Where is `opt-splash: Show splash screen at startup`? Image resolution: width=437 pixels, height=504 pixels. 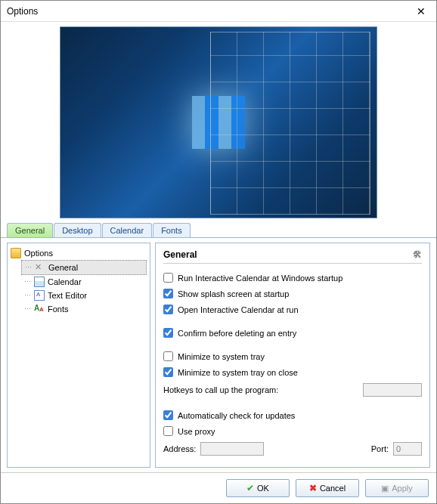
opt-splash: Show splash screen at startup is located at coordinates (293, 293).